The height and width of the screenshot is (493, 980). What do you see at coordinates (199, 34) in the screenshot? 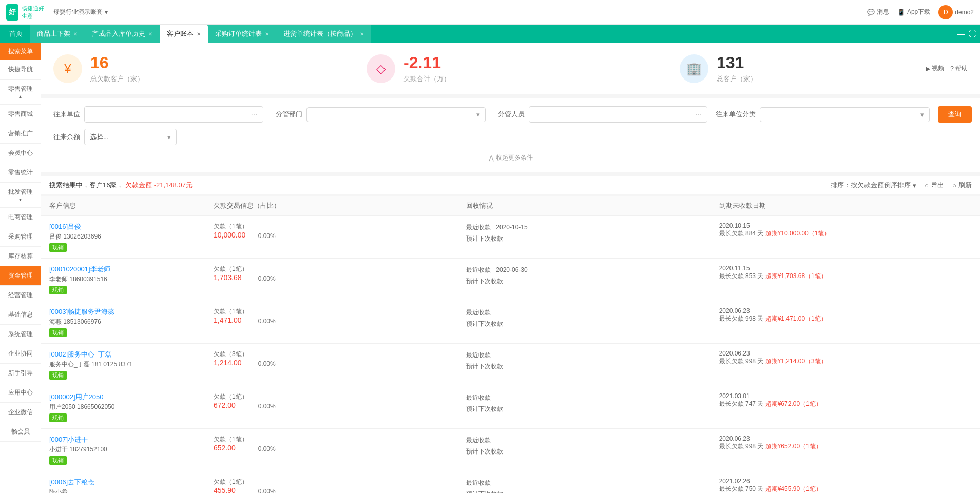
I see `tab-customer-close-icon: ✕` at bounding box center [199, 34].